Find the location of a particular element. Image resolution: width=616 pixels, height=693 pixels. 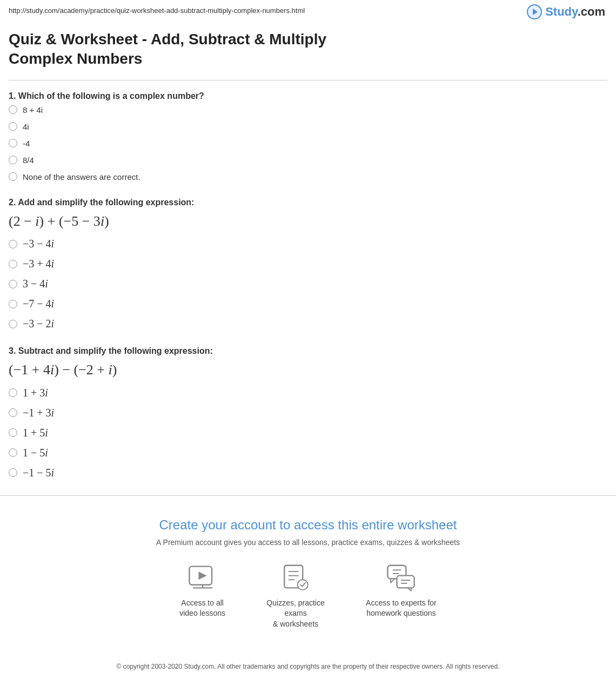

option-2-4-label: −7 − 4i is located at coordinates (38, 304).